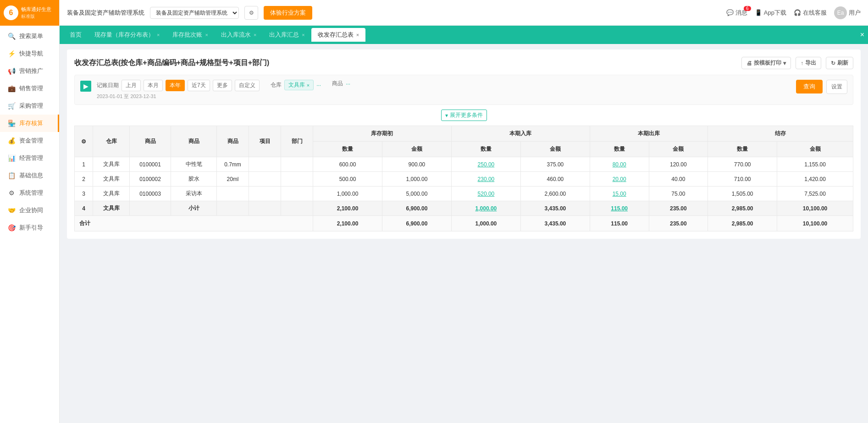 The width and height of the screenshot is (868, 423). I want to click on cell-name: 胶水, so click(194, 179).